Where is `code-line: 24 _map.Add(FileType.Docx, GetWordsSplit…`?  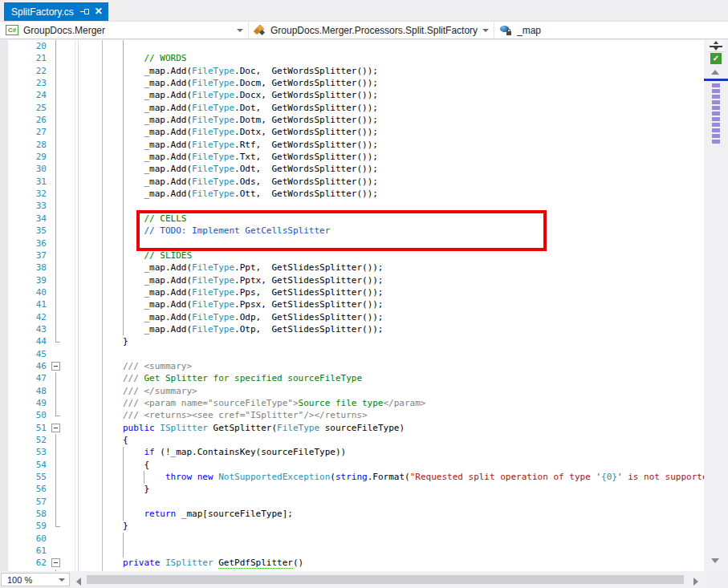
code-line: 24 _map.Add(FileType.Docx, GetWordsSplit… is located at coordinates (352, 95).